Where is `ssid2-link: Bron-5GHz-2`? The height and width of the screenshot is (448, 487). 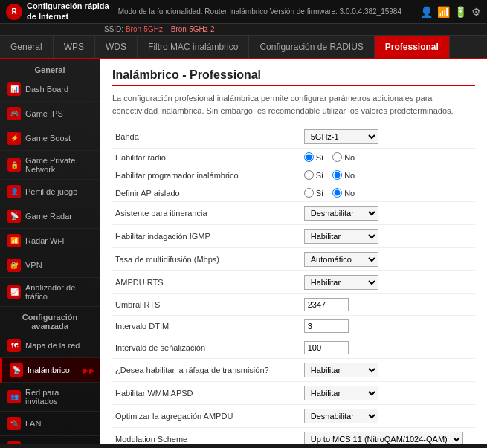
ssid2-link: Bron-5GHz-2 is located at coordinates (193, 30).